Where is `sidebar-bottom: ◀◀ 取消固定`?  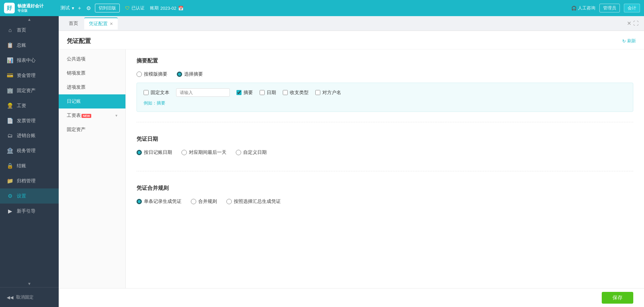 sidebar-bottom: ◀◀ 取消固定 is located at coordinates (30, 297).